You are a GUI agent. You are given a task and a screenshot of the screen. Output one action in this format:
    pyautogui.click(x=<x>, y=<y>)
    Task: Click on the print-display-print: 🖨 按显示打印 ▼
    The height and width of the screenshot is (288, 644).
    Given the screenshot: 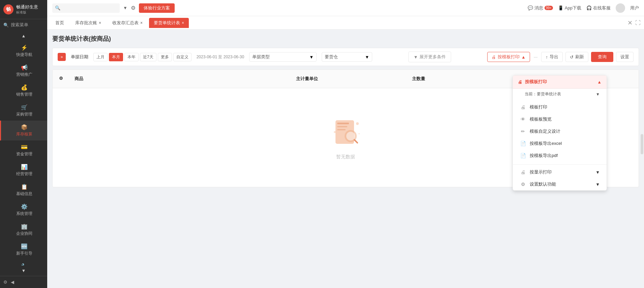 What is the action you would take?
    pyautogui.click(x=560, y=172)
    